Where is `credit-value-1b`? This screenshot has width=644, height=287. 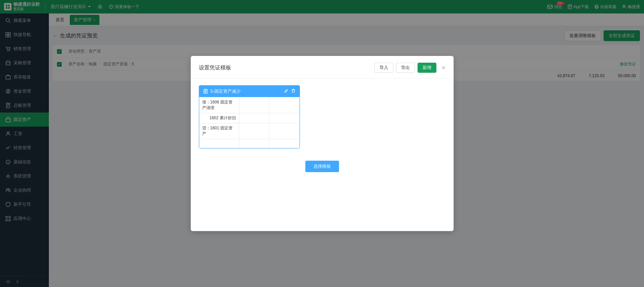 credit-value-1b is located at coordinates (284, 131).